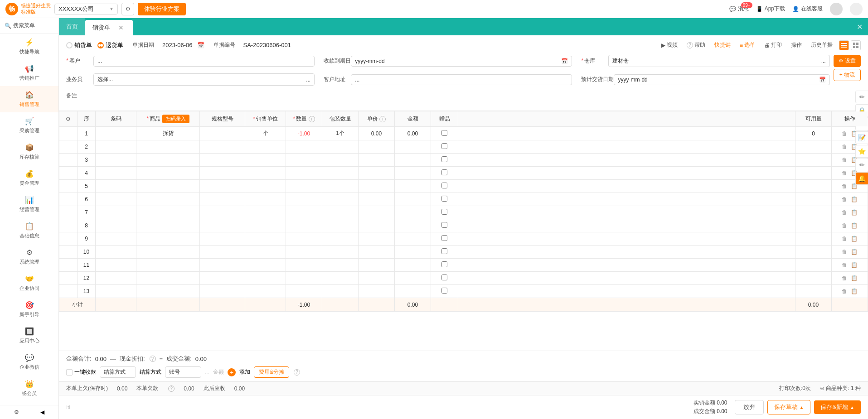  What do you see at coordinates (29, 336) in the screenshot?
I see `sidebar-item-app-center: 🔲 应用中心` at bounding box center [29, 336].